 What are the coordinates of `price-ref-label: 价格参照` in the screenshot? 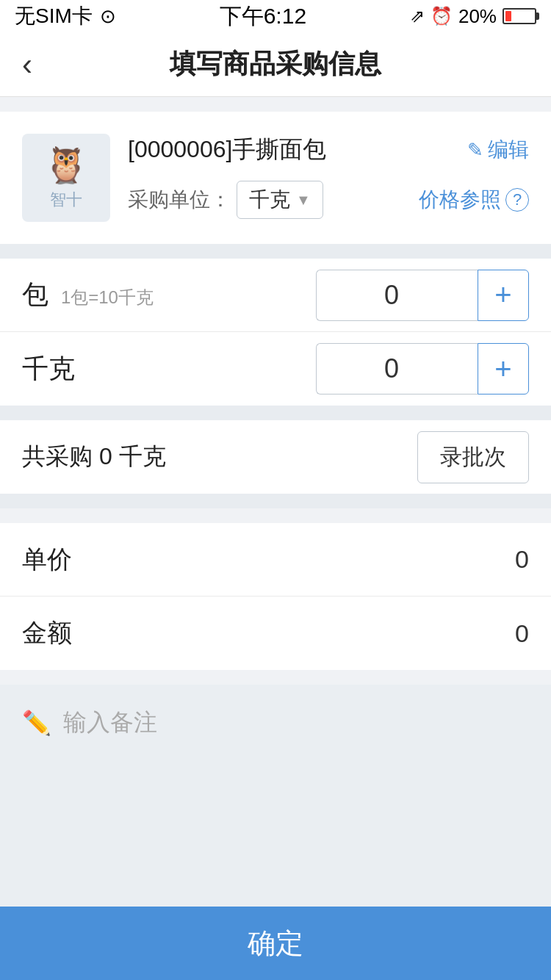 It's located at (460, 200).